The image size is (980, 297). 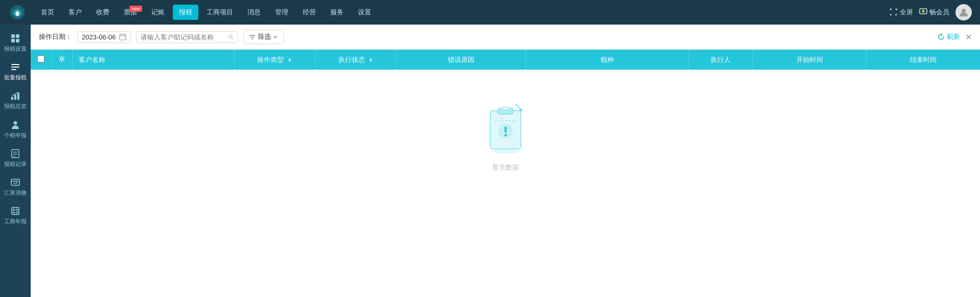 What do you see at coordinates (15, 38) in the screenshot?
I see `grid-icon` at bounding box center [15, 38].